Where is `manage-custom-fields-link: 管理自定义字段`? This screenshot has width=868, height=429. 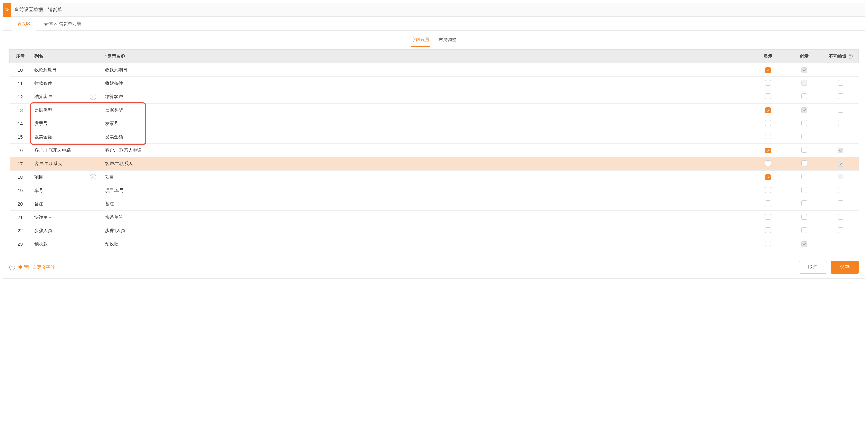 manage-custom-fields-link: 管理自定义字段 is located at coordinates (36, 267).